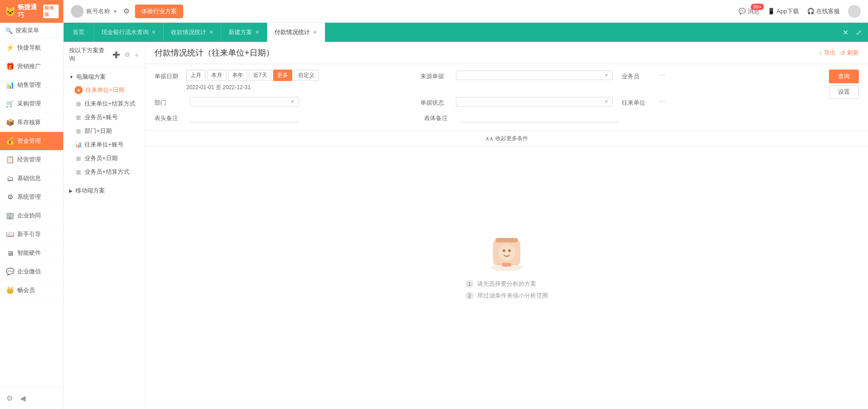 This screenshot has width=868, height=409. Describe the element at coordinates (534, 76) in the screenshot. I see `source-select: ▼` at that location.